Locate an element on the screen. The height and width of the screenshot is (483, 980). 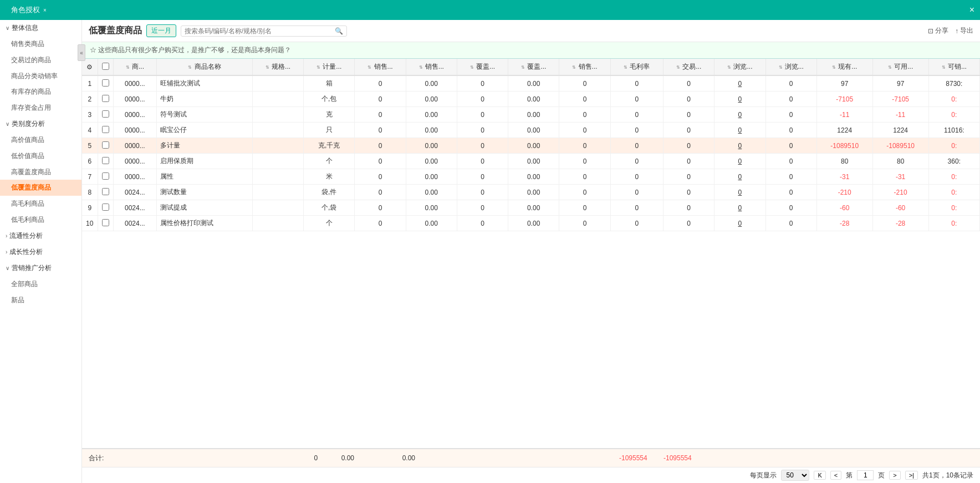
sidebar-section-0: ∨整体信息 is located at coordinates (41, 28).